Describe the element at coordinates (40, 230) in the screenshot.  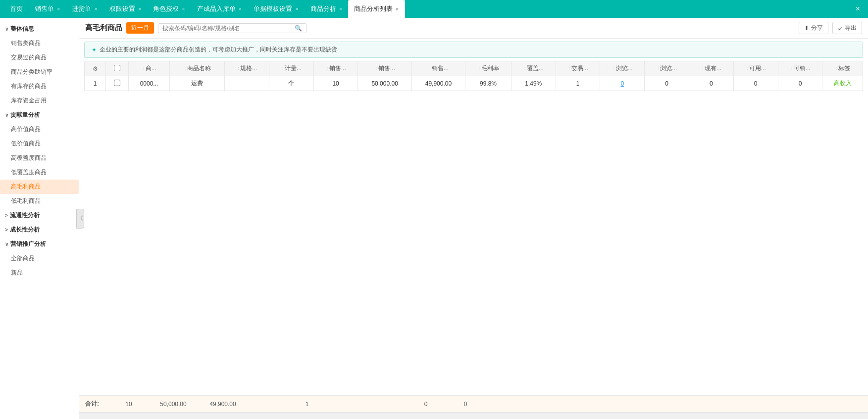
I see `sidebar-group-成长性分析: >成长性分析` at that location.